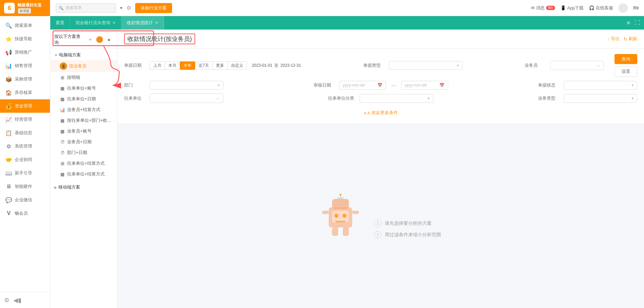 The width and height of the screenshot is (644, 308). I want to click on online-service-btn: 🎧 在线客服, so click(601, 8).